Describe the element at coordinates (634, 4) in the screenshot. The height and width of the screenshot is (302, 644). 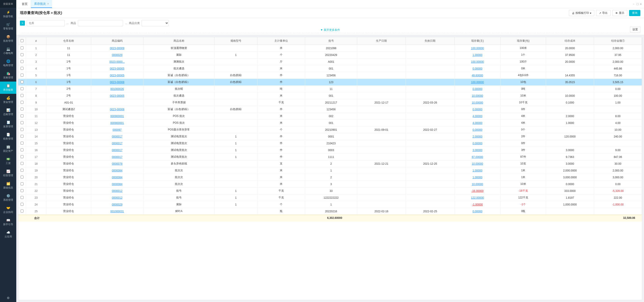
I see `window-minimize: －` at that location.